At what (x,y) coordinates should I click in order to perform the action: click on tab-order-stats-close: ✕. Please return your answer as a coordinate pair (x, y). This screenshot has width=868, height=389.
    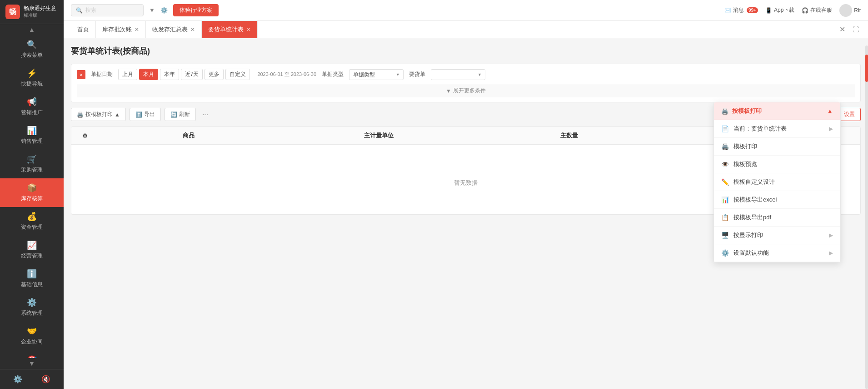
    Looking at the image, I should click on (249, 30).